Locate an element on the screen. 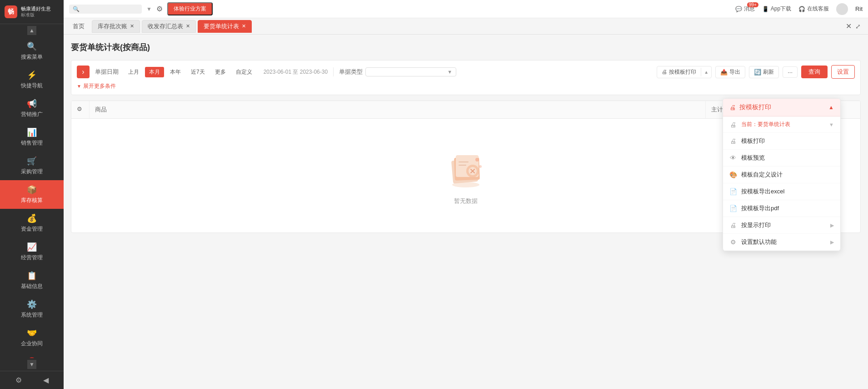 Image resolution: width=868 pixels, height=389 pixels. date-btn-custom: 自定义 is located at coordinates (244, 72).